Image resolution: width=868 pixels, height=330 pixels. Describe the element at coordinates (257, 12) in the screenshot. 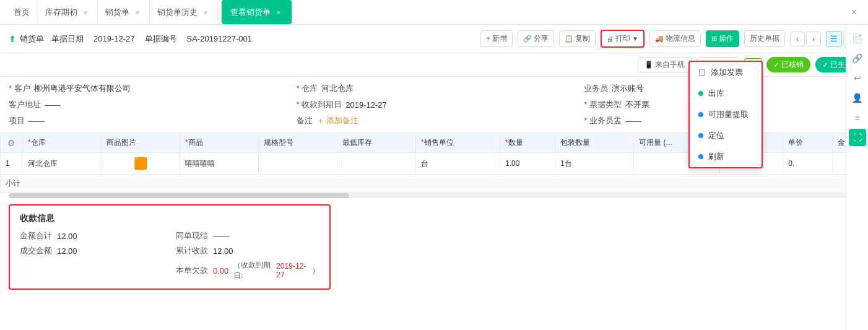

I see `tab-view-sales: 查看销货单 ×` at that location.